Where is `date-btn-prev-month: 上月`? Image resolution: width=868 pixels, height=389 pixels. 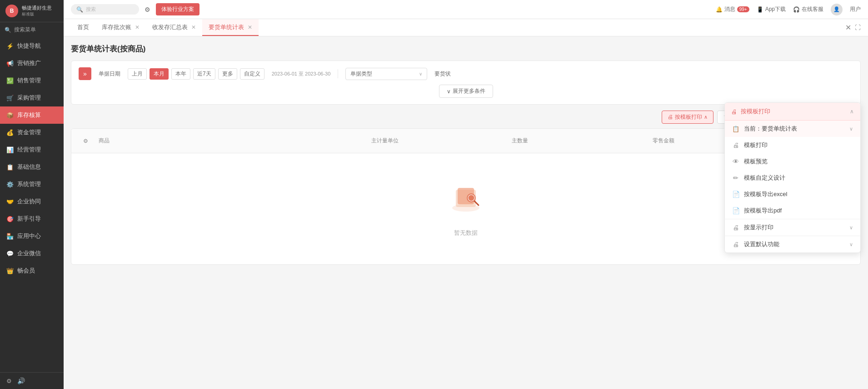
date-btn-prev-month: 上月 is located at coordinates (137, 74).